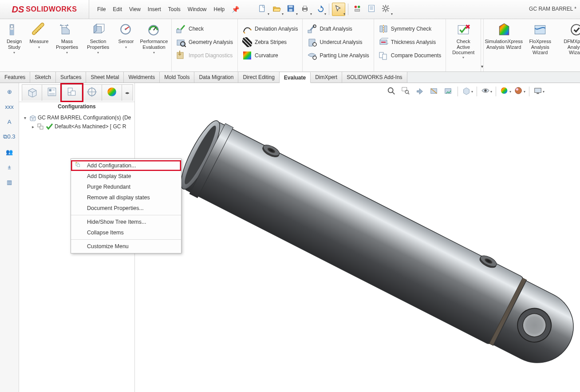  What do you see at coordinates (9, 107) in the screenshot?
I see `gutter-annotate-button: xxx` at bounding box center [9, 107].